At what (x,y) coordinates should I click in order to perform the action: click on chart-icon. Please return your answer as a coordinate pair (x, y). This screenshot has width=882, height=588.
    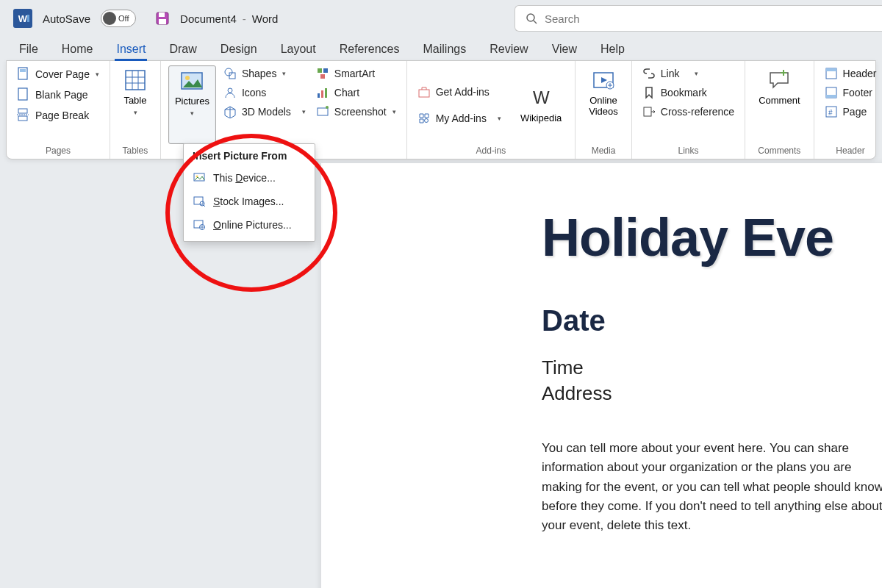
    Looking at the image, I should click on (323, 93).